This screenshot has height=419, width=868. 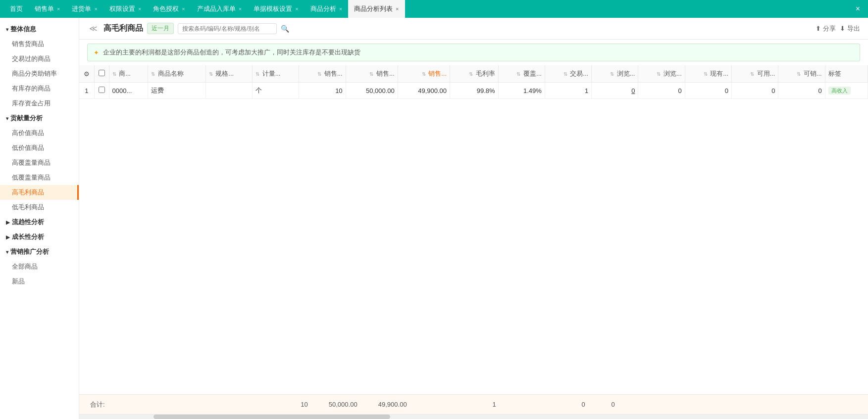 What do you see at coordinates (40, 59) in the screenshot?
I see `sidebar-item-traded-goods: 交易过的商品` at bounding box center [40, 59].